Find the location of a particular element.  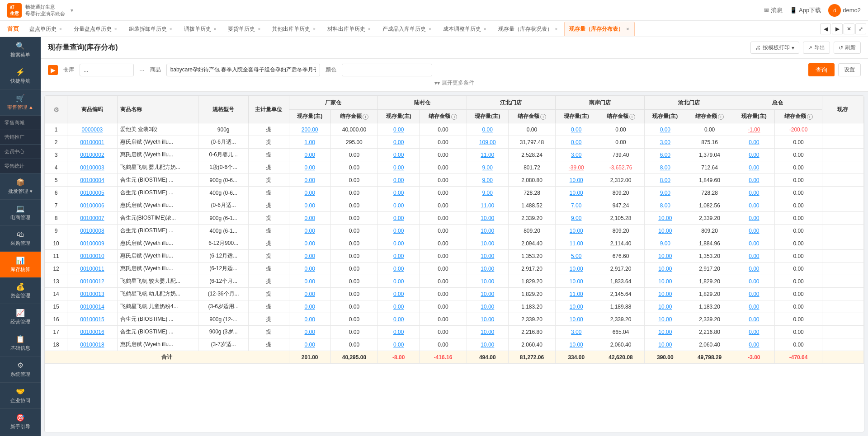

sidebar-item-inventory: 📊 库存核算 is located at coordinates (20, 265).